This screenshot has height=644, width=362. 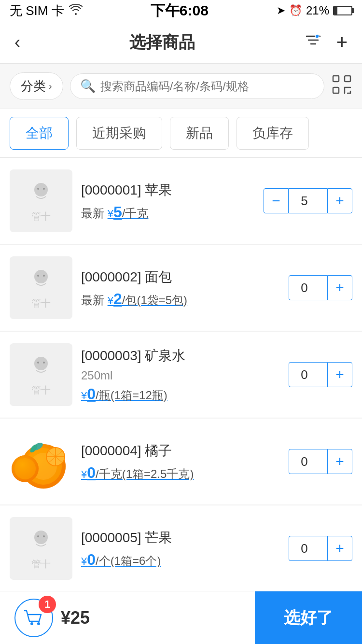 I want to click on product-price-0000003: ¥0/瓶(1箱=12瓶), so click(x=181, y=394).